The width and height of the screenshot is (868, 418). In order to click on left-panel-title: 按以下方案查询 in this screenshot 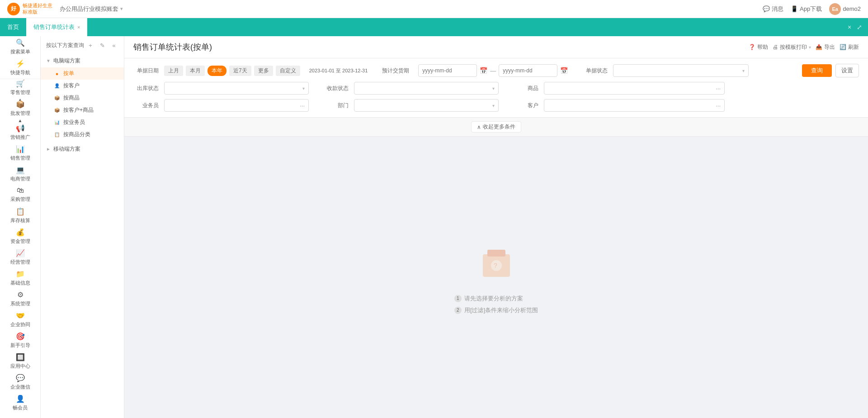, I will do `click(65, 45)`.